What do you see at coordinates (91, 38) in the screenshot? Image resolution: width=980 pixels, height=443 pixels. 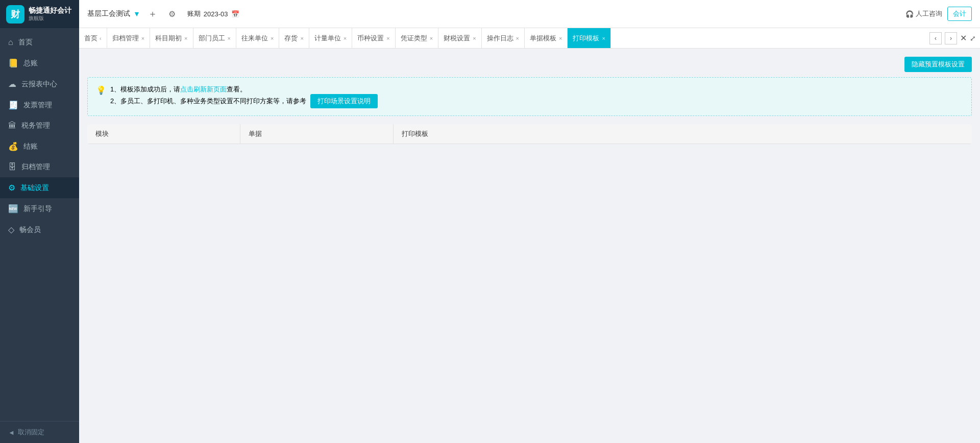 I see `tab-home-label: 首页` at bounding box center [91, 38].